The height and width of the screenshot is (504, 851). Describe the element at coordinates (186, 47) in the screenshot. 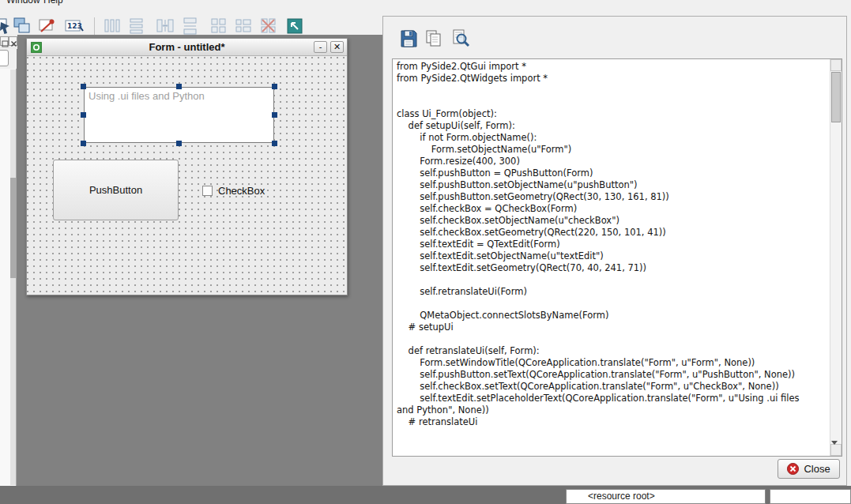

I see `form-window-title: Form - untitled*` at that location.